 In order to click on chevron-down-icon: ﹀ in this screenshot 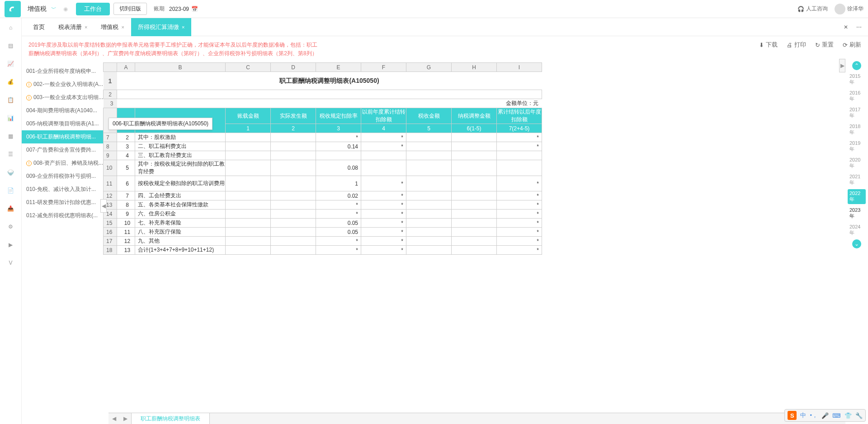, I will do `click(54, 9)`.